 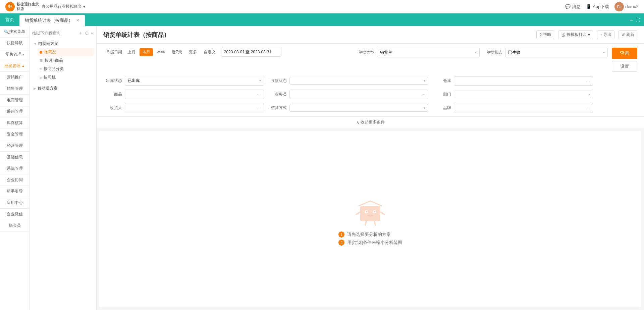 I want to click on sidebar-item-system: 系统管理, so click(x=15, y=169).